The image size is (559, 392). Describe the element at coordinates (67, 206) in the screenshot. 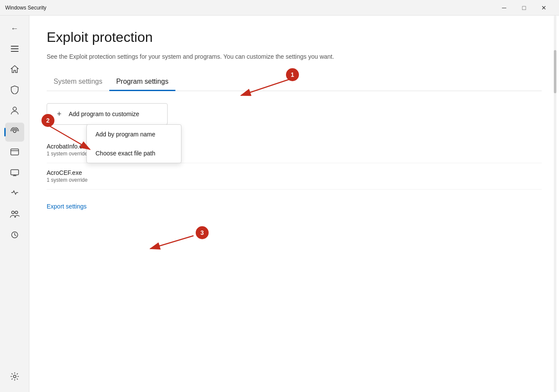

I see `export-settings-link: Export settings` at that location.